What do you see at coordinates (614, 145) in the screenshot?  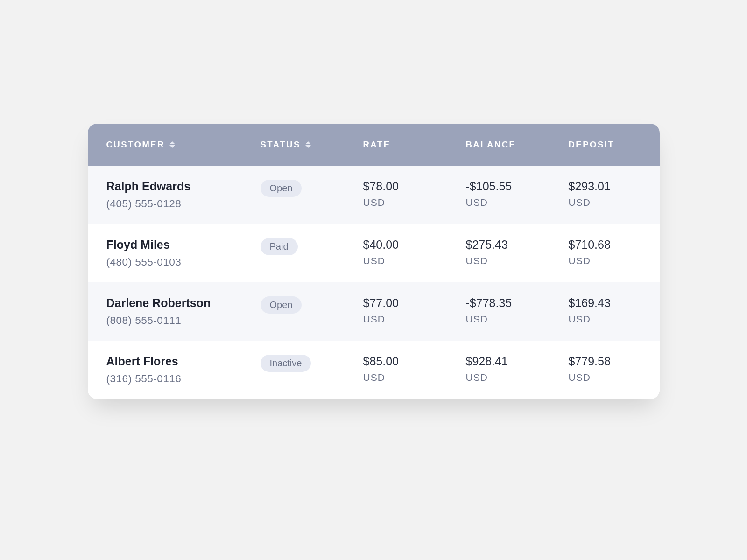 I see `header-deposit: DEPOSIT` at bounding box center [614, 145].